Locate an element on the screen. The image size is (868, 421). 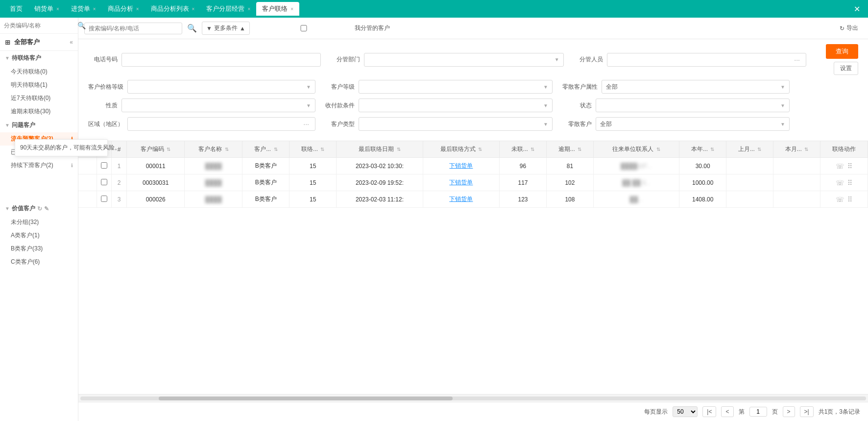
zero-customer-label: 零散客户 is located at coordinates (577, 124).